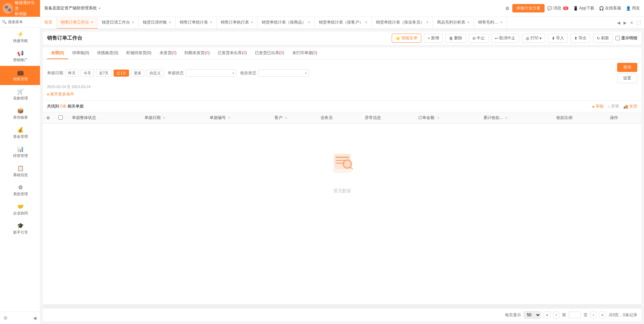 Image resolution: width=644 pixels, height=324 pixels. I want to click on sort-customer-icon: ⇅, so click(286, 118).